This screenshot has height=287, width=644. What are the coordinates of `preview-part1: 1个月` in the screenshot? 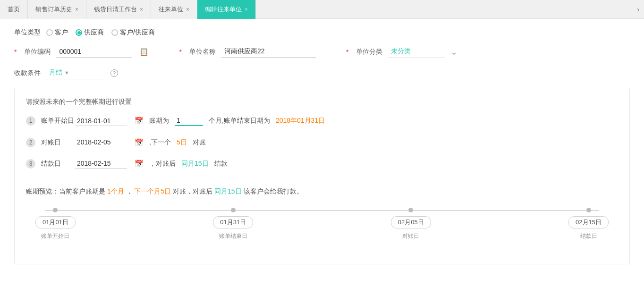 It's located at (116, 191).